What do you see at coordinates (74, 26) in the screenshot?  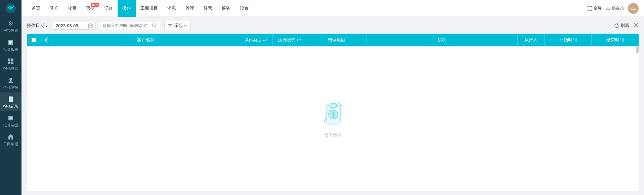 I see `date-picker` at bounding box center [74, 26].